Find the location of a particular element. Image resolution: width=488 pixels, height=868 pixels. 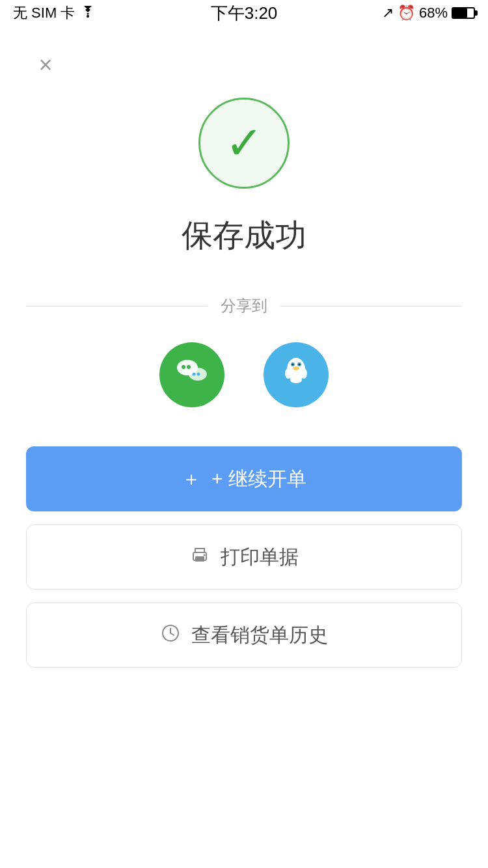

share-divider: 分享到 is located at coordinates (244, 306).